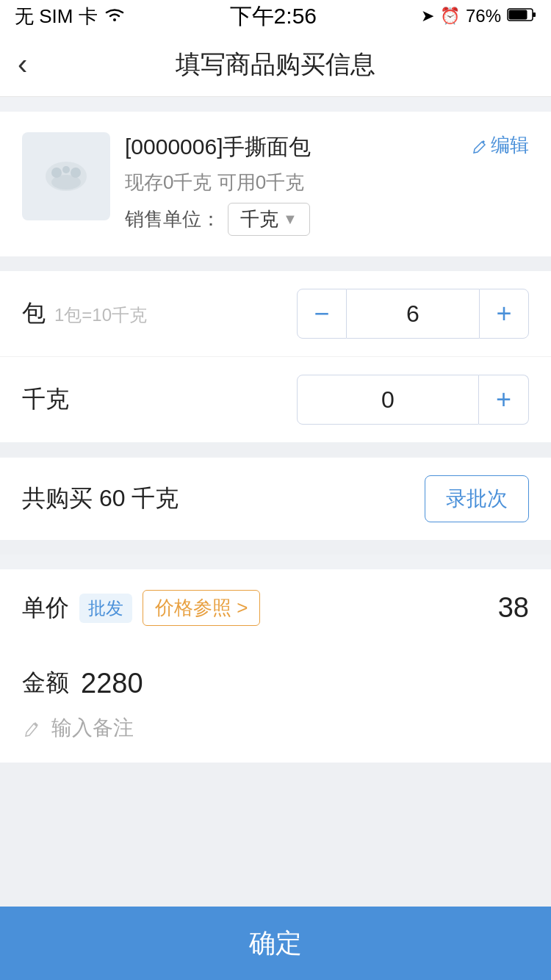  I want to click on status-time: 下午2:56, so click(273, 16).